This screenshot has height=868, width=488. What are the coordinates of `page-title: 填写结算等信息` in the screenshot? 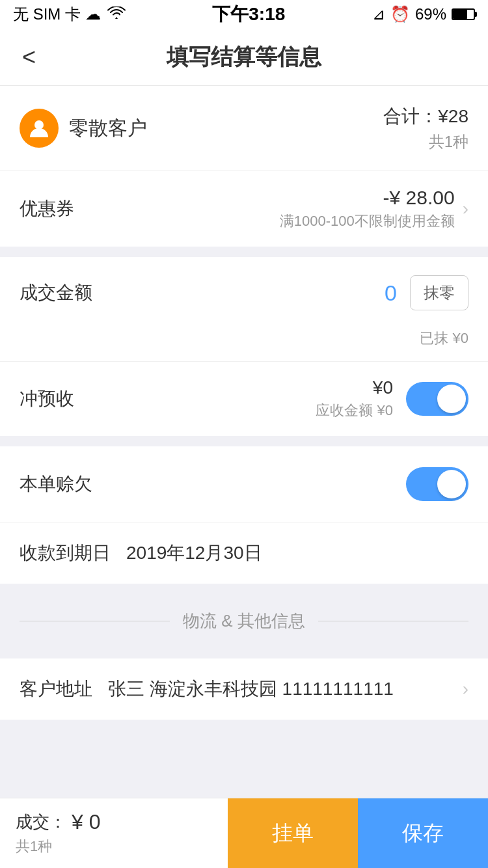 It's located at (244, 57).